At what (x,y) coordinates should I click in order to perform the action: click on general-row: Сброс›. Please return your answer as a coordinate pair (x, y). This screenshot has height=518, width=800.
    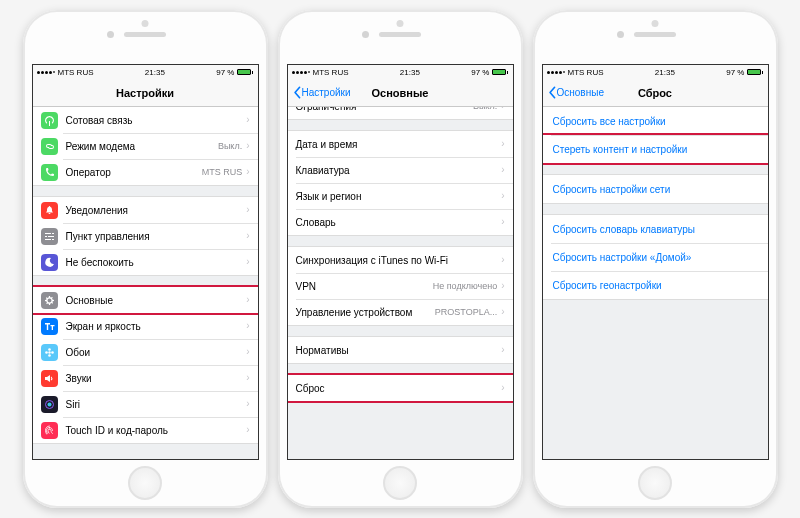
    Looking at the image, I should click on (400, 388).